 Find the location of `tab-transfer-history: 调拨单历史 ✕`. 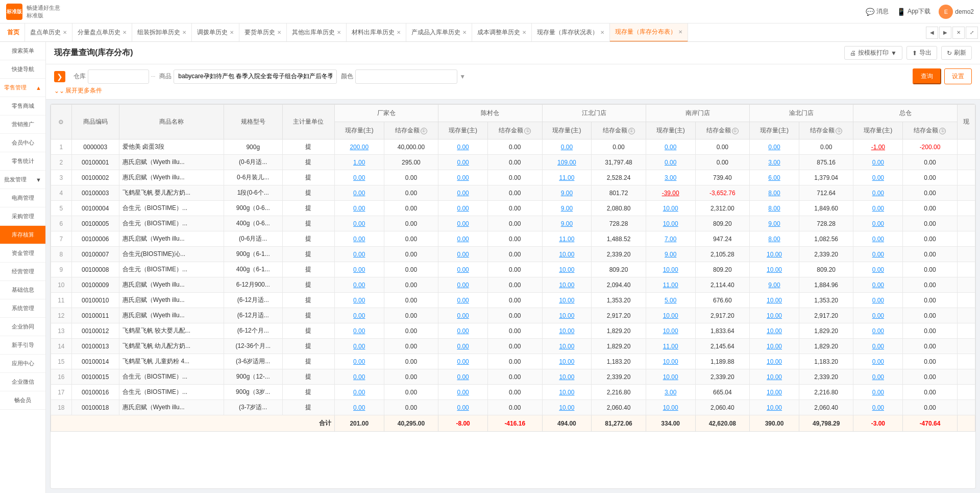

tab-transfer-history: 调拨单历史 ✕ is located at coordinates (215, 33).